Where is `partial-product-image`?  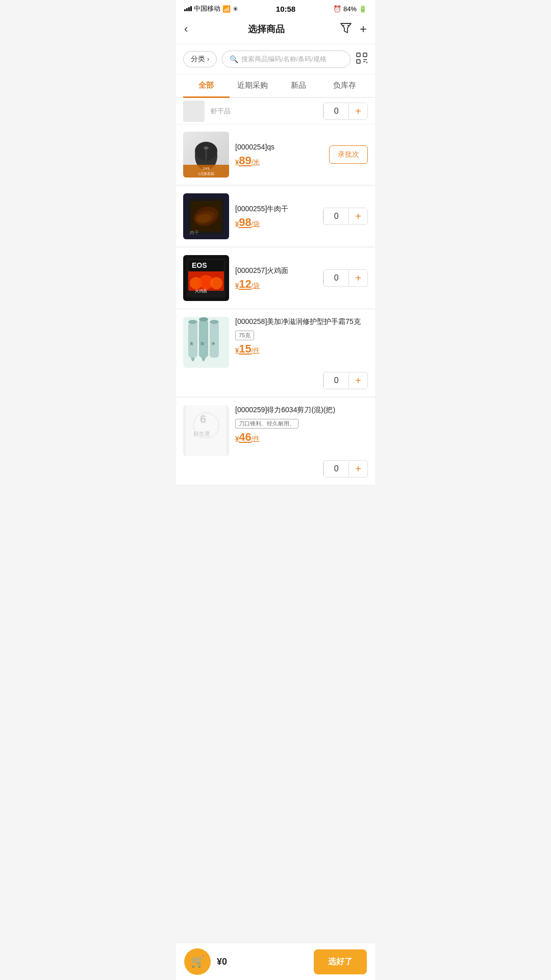 partial-product-image is located at coordinates (194, 111).